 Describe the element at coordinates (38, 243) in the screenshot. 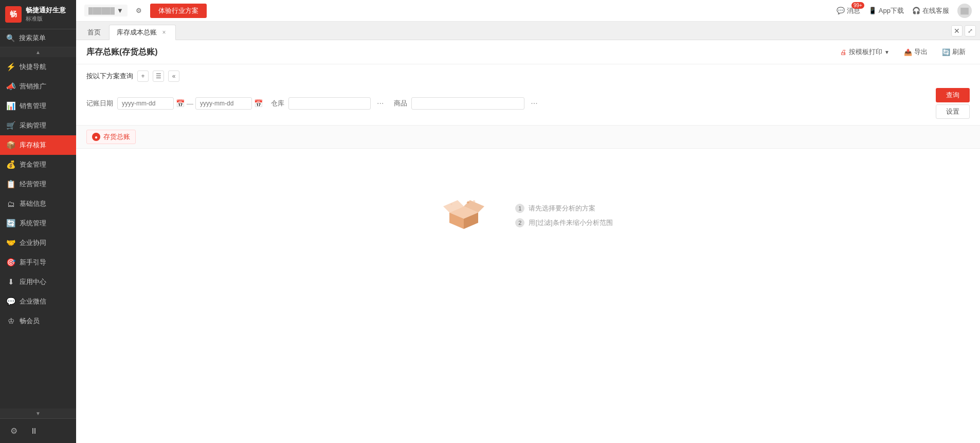

I see `sidebar-item-enterprise: 🤝 企业协同` at that location.